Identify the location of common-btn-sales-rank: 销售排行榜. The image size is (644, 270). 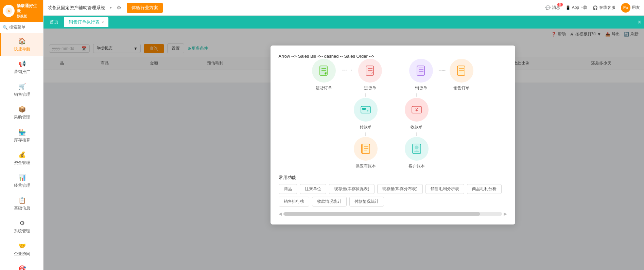
(294, 202).